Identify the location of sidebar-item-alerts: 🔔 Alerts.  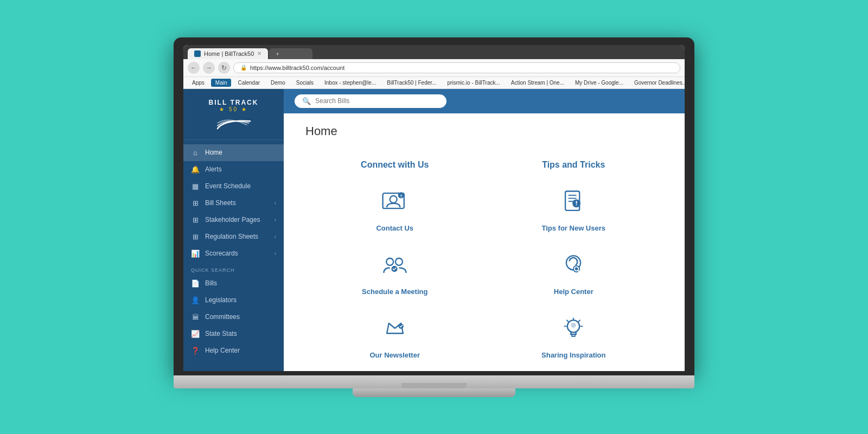
(233, 169).